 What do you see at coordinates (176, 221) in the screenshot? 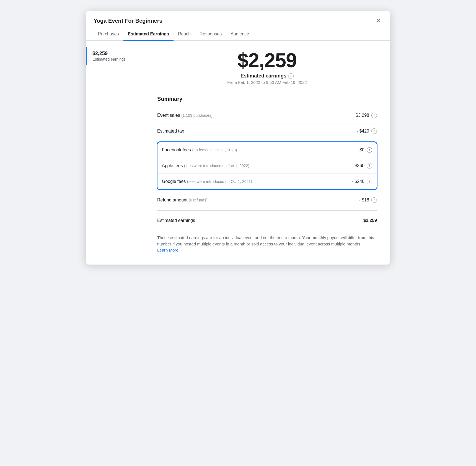
I see `total-label: Estimated earnings` at bounding box center [176, 221].